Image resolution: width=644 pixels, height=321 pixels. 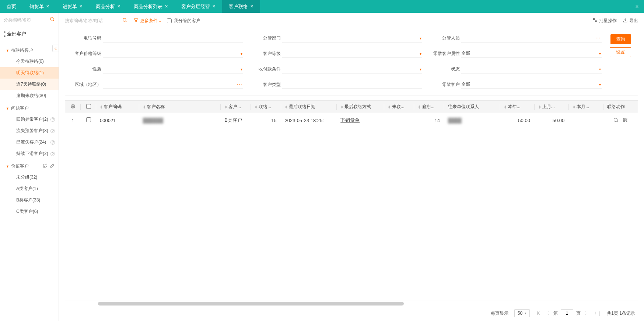 I want to click on my-customers-checkbox: 我分管的客户, so click(x=183, y=21).